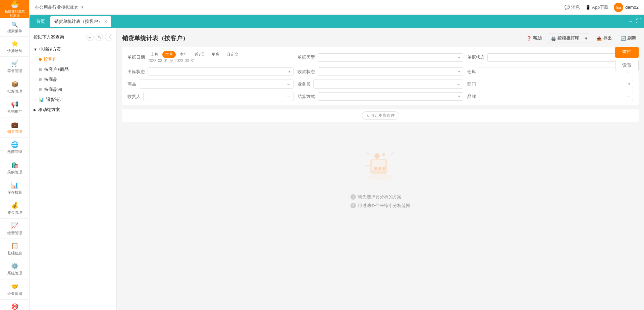 The height and width of the screenshot is (310, 644). I want to click on salesperson-select: ···, so click(388, 84).